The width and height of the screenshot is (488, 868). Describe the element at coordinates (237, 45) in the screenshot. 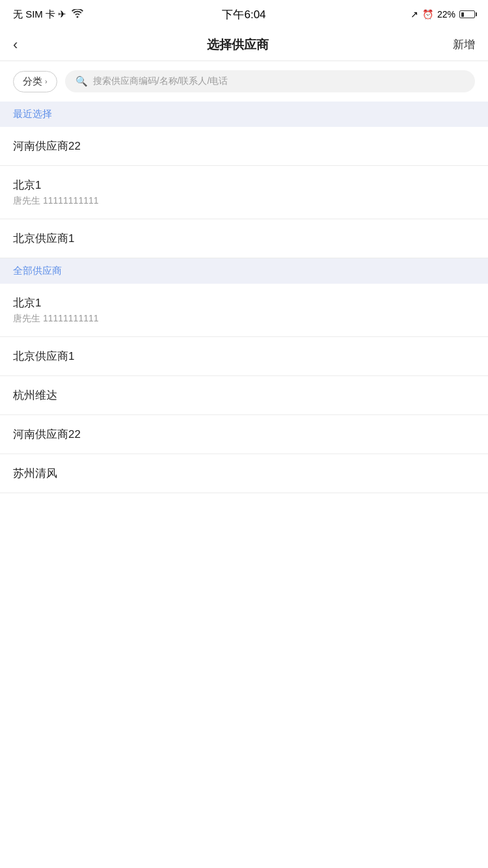

I see `page-title: 选择供应商` at that location.